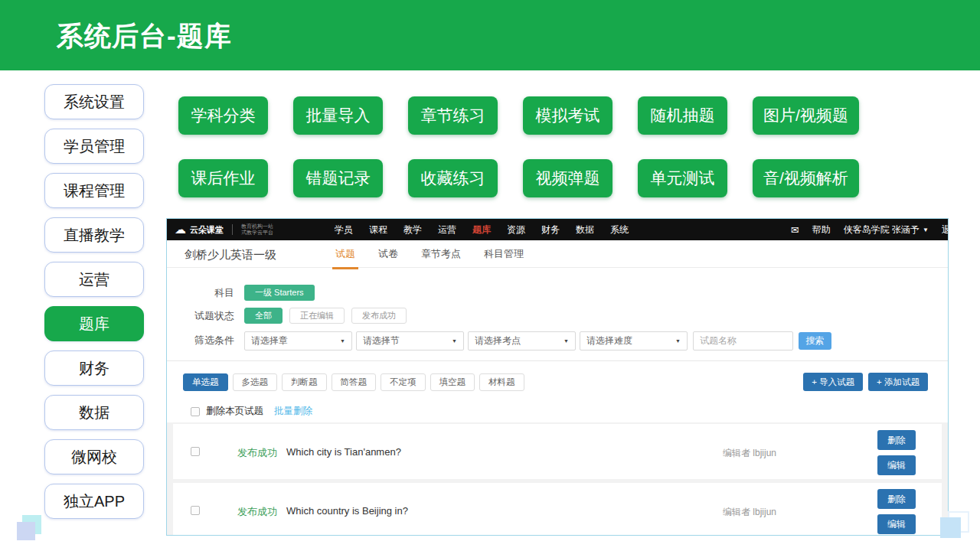 Image resolution: width=980 pixels, height=551 pixels. What do you see at coordinates (447, 230) in the screenshot?
I see `nav-item-operations: 运营` at bounding box center [447, 230].